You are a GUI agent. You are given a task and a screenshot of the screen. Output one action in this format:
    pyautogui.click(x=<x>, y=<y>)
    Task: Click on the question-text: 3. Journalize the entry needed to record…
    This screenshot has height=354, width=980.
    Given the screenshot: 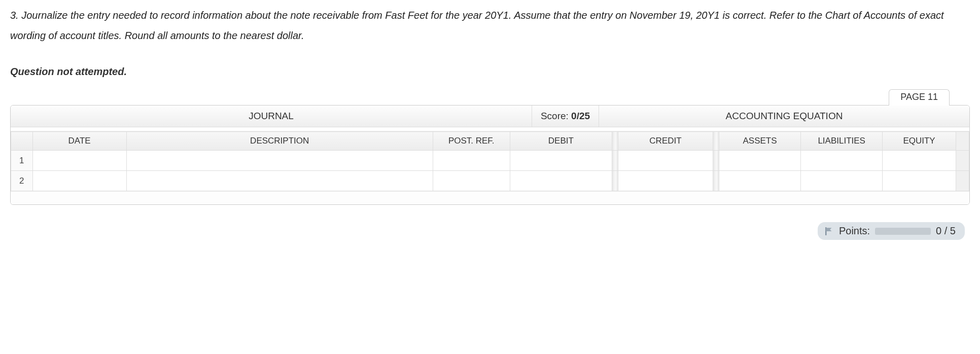 What is the action you would take?
    pyautogui.click(x=490, y=25)
    